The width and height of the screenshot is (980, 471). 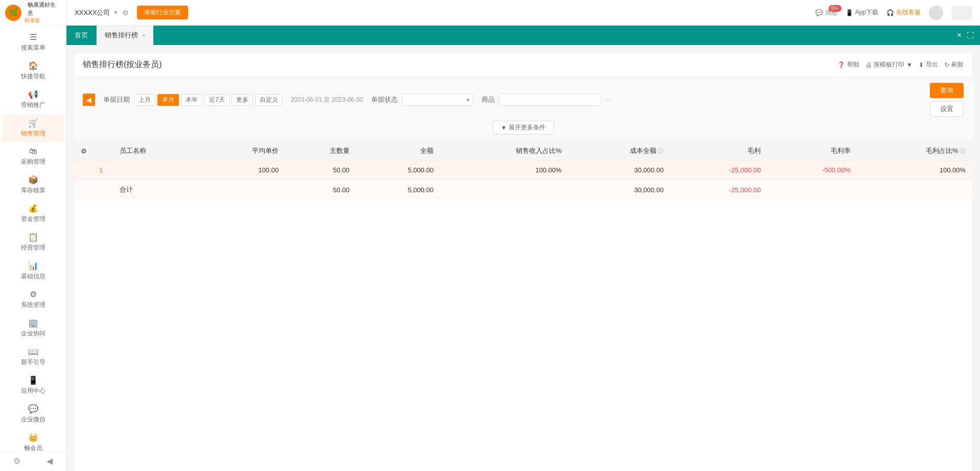 I want to click on sidebar-item-inventory: 📦 库存核算, so click(x=33, y=185).